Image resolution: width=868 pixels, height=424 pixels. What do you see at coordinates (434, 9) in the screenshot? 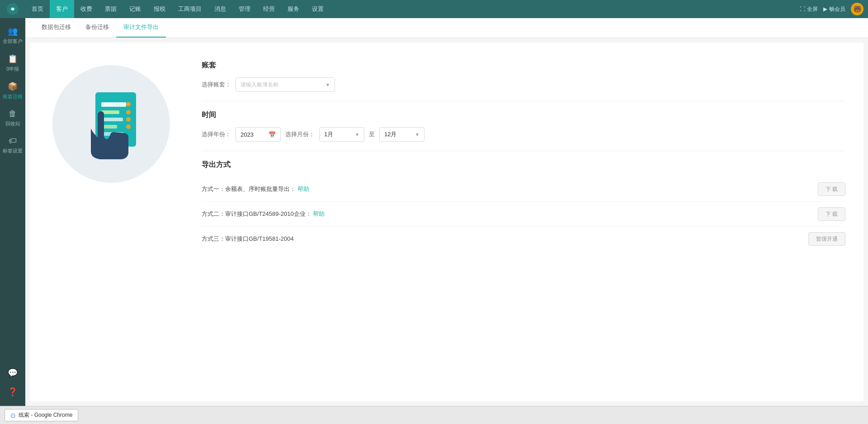
I see `top-nav: 首页 客户 收费 票据 记账 报税 工商项目 消息 管理 经营 服务 设置 ⛶ …` at bounding box center [434, 9].